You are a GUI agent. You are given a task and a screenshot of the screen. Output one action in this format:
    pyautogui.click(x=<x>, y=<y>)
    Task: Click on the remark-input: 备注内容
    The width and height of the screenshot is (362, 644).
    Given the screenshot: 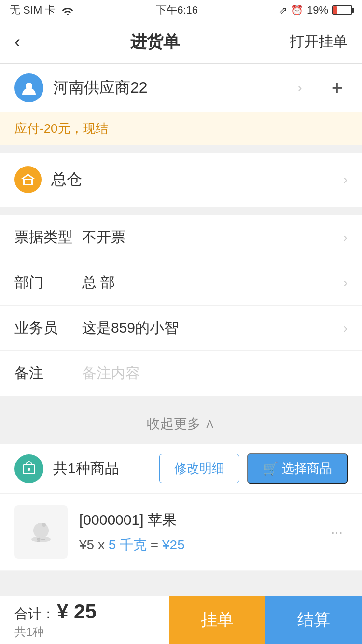 What is the action you would take?
    pyautogui.click(x=215, y=374)
    